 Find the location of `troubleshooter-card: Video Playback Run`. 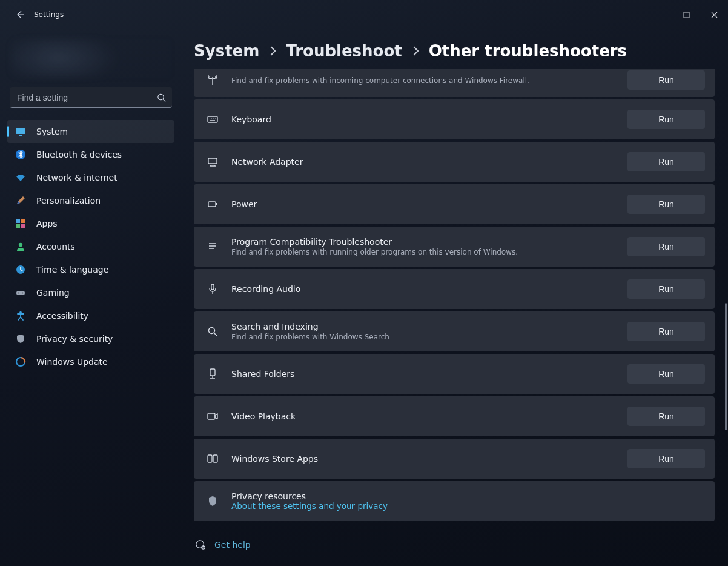

troubleshooter-card: Video Playback Run is located at coordinates (454, 416).